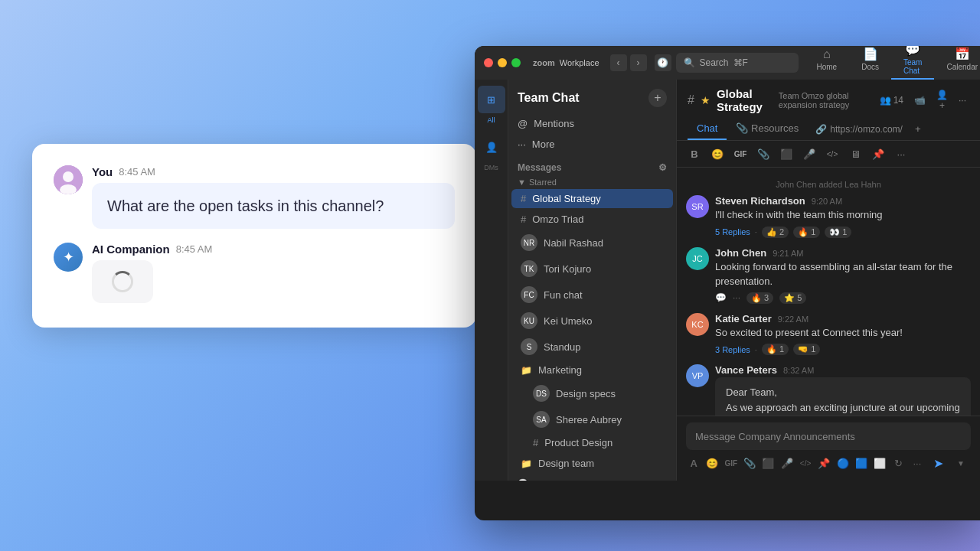  I want to click on emoji-button: 😊, so click(717, 154).